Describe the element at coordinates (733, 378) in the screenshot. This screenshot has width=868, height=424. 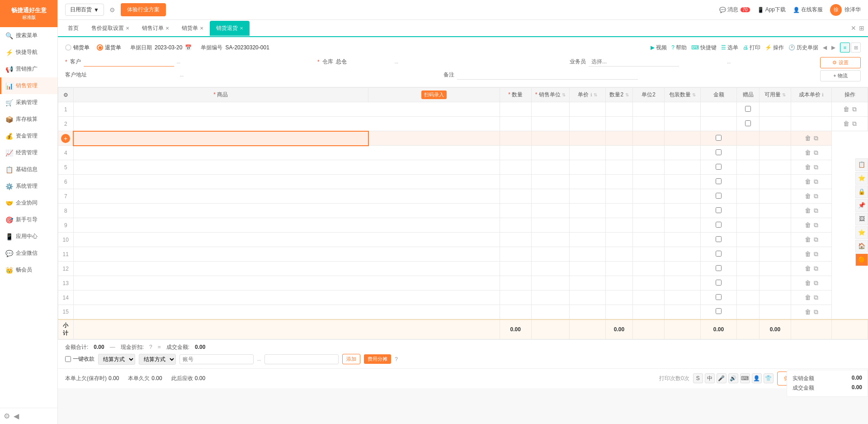
I see `icon-speaker: 🔊` at that location.